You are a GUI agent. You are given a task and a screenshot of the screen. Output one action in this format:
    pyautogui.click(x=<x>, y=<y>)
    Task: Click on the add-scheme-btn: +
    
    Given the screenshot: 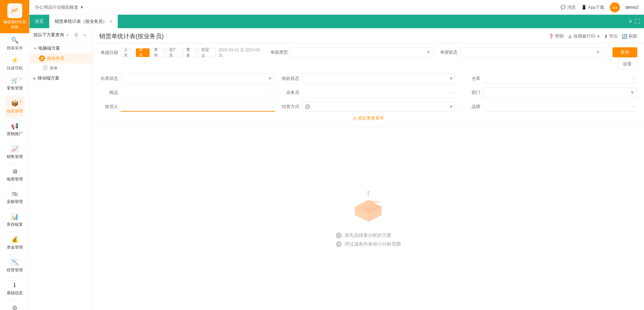 What is the action you would take?
    pyautogui.click(x=67, y=35)
    